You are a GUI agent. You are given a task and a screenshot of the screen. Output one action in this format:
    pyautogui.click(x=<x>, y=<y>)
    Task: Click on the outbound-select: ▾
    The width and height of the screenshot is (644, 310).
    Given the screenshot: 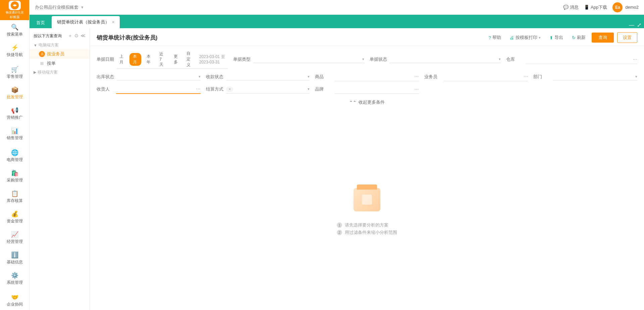 What is the action you would take?
    pyautogui.click(x=159, y=77)
    